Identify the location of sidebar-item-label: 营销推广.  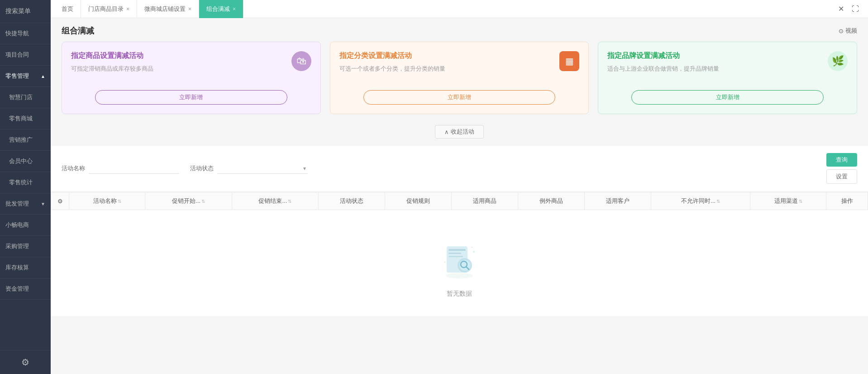
(21, 140).